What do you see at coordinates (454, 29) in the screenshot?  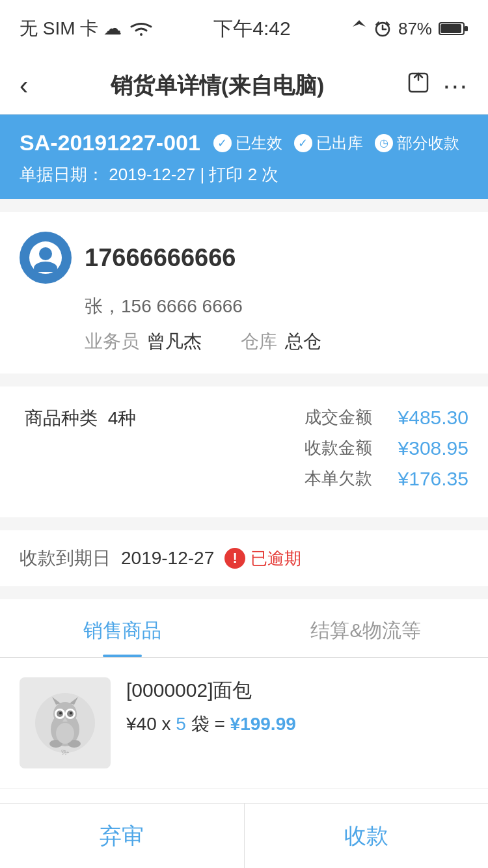 I see `battery-icon` at bounding box center [454, 29].